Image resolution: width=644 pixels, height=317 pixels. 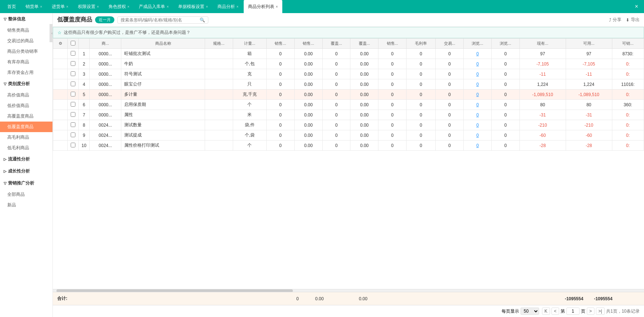 What do you see at coordinates (51, 33) in the screenshot?
I see `sidebar-collapse-btn: «` at bounding box center [51, 33].